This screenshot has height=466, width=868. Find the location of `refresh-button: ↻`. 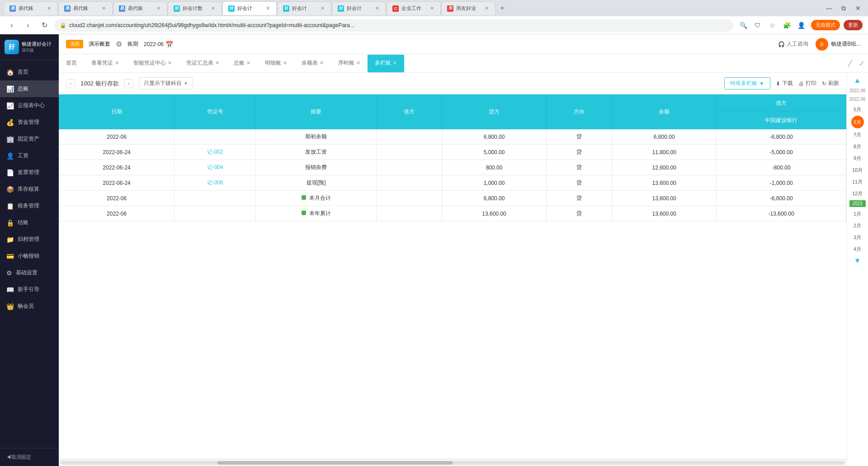

refresh-button: ↻ is located at coordinates (44, 25).